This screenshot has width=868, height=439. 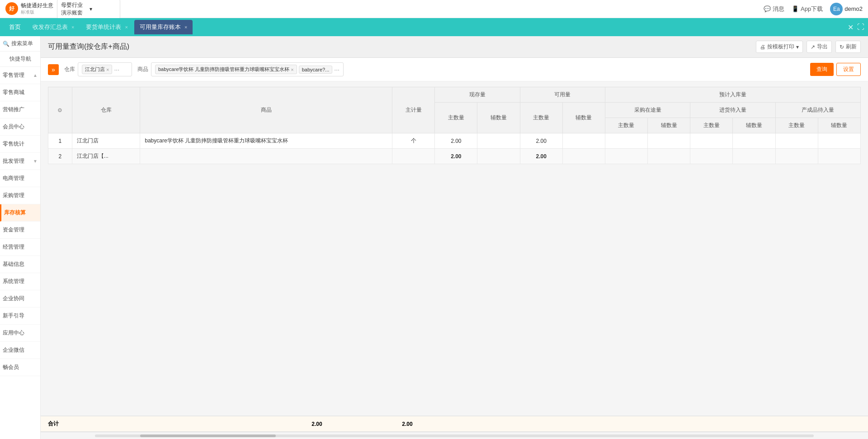 What do you see at coordinates (126, 27) in the screenshot?
I see `tab-order-stats-close: ×` at bounding box center [126, 27].